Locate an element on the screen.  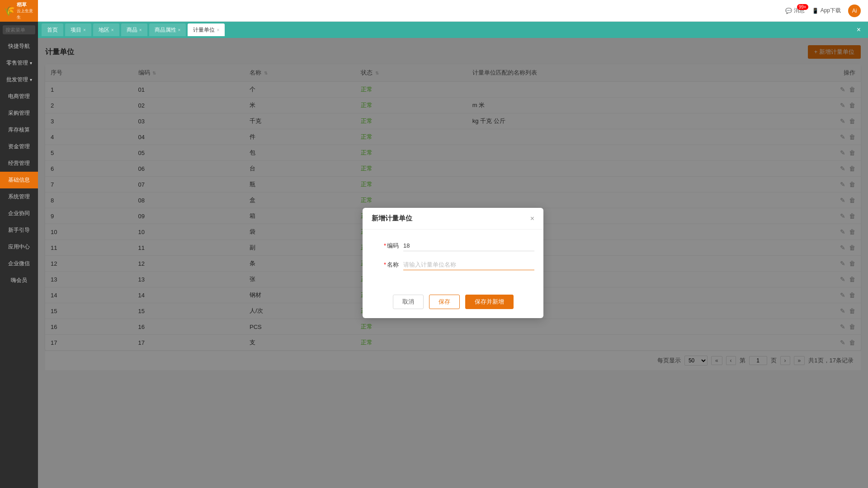
sidebar-logo: 🌾 稻草云上生意生 is located at coordinates (19, 11).